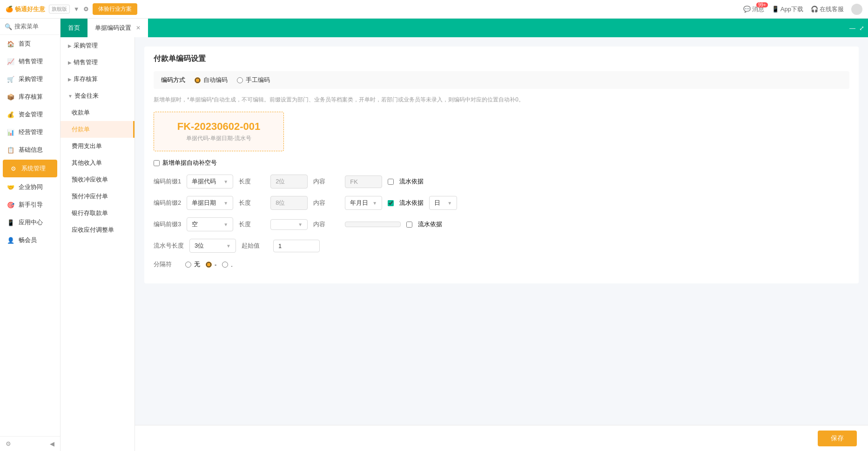 This screenshot has height=451, width=868. Describe the element at coordinates (225, 264) in the screenshot. I see `separator-dot-radio` at that location.